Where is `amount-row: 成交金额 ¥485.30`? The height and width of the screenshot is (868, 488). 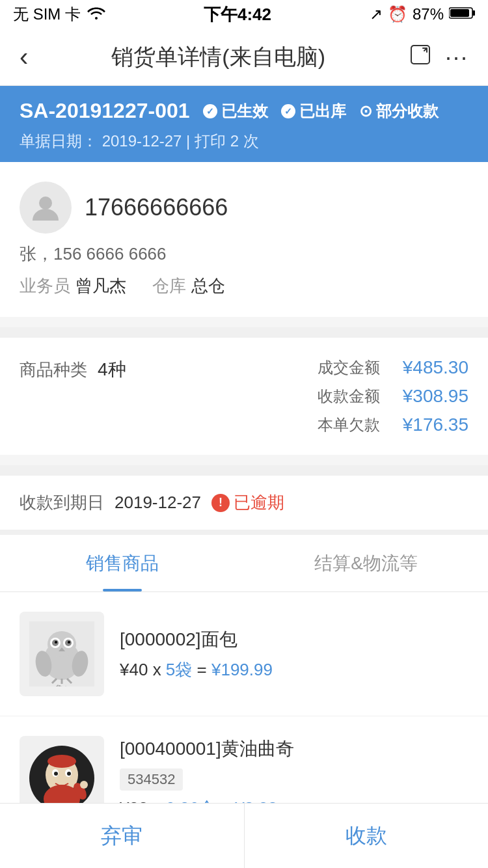 amount-row: 成交金额 ¥485.30 is located at coordinates (393, 368).